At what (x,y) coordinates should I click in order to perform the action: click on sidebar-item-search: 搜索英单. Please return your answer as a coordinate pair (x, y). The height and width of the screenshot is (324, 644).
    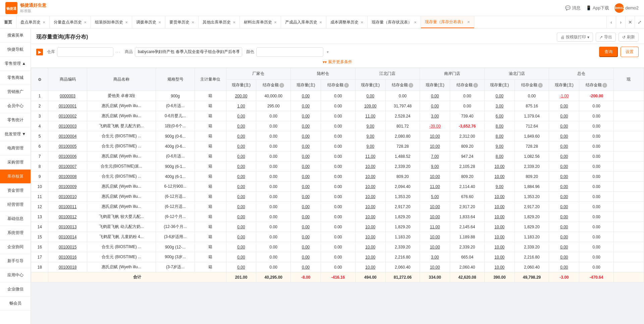
    Looking at the image, I should click on (15, 36).